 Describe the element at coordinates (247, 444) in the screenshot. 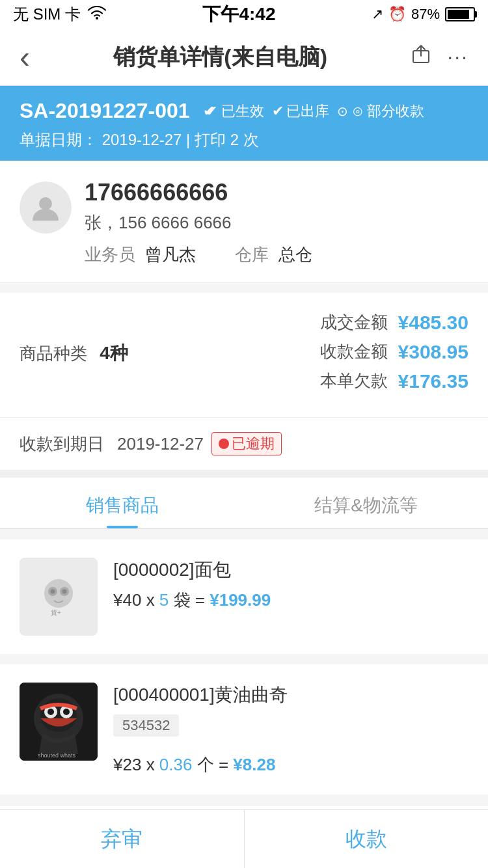

I see `overdue-badge: 已逾期` at that location.